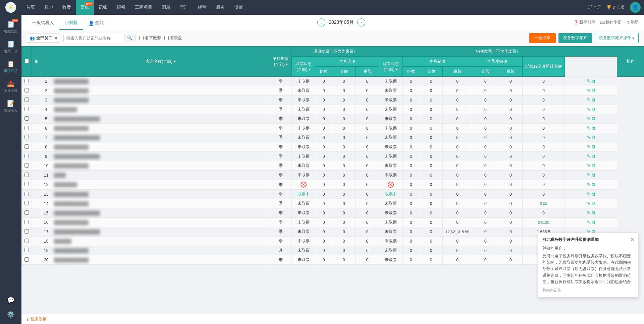 The image size is (644, 324). Describe the element at coordinates (184, 7) in the screenshot. I see `nav-manage: 管理` at that location.